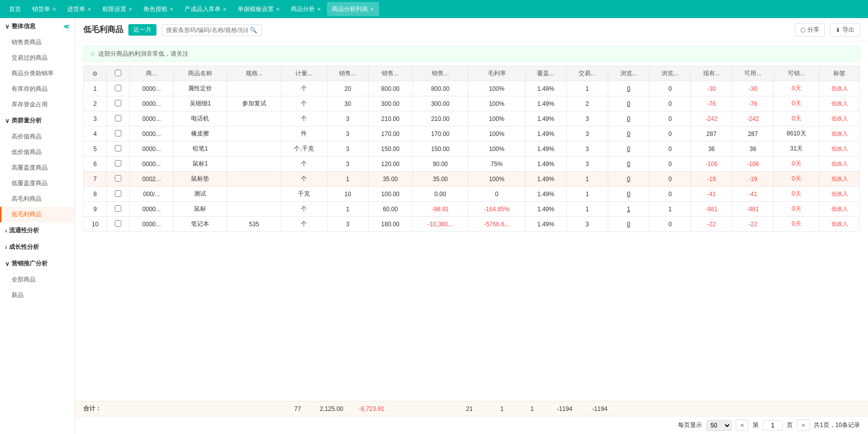 Image resolution: width=868 pixels, height=434 pixels. Describe the element at coordinates (306, 9) in the screenshot. I see `nav-item-product-analysis: 商品分析 ✕` at that location.